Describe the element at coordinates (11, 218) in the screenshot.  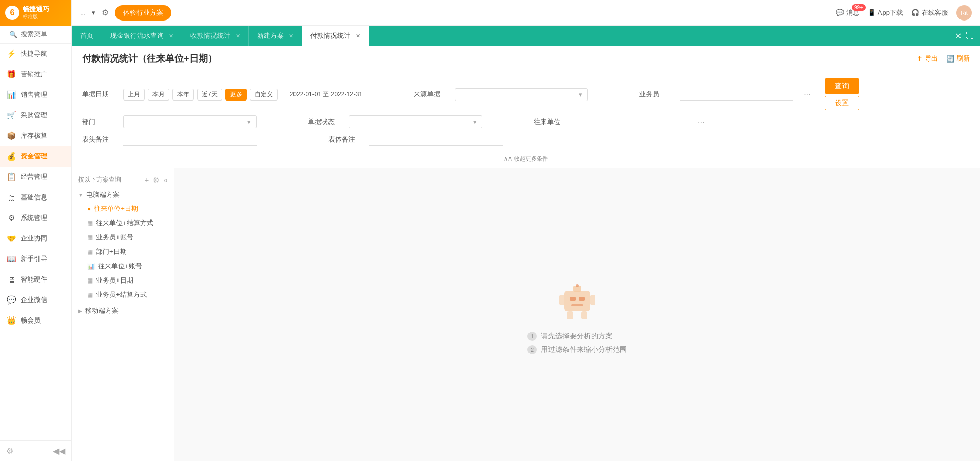
I see `system-icon: ⚙` at that location.